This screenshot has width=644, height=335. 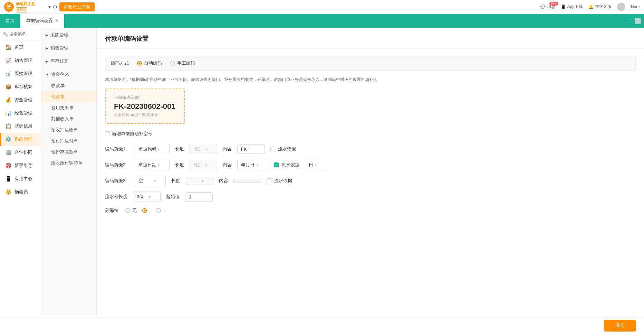 I want to click on sidebar-search: 🔍 搜索菜单, so click(x=21, y=34).